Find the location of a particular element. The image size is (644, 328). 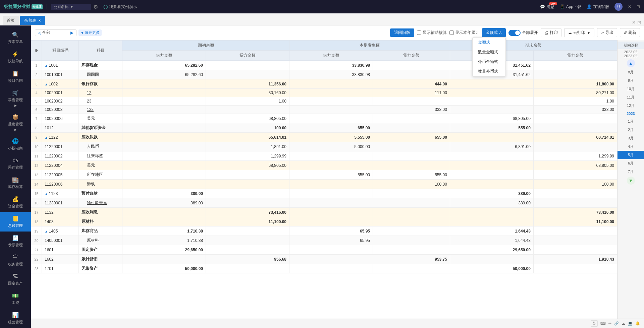

sidebar-item-assets: 🏗 固定资产 is located at coordinates (15, 279).